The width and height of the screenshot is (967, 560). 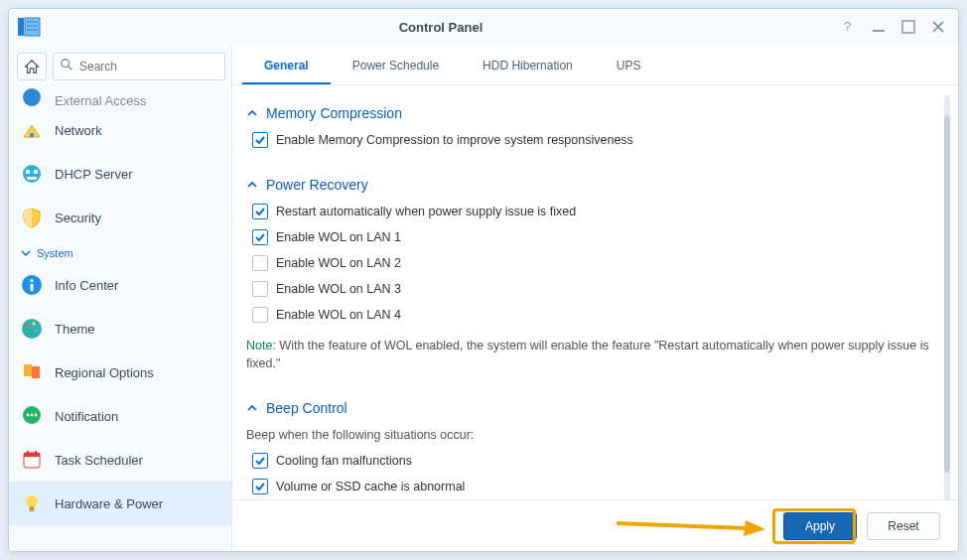 What do you see at coordinates (691, 526) in the screenshot?
I see `callout-arrow-icon` at bounding box center [691, 526].